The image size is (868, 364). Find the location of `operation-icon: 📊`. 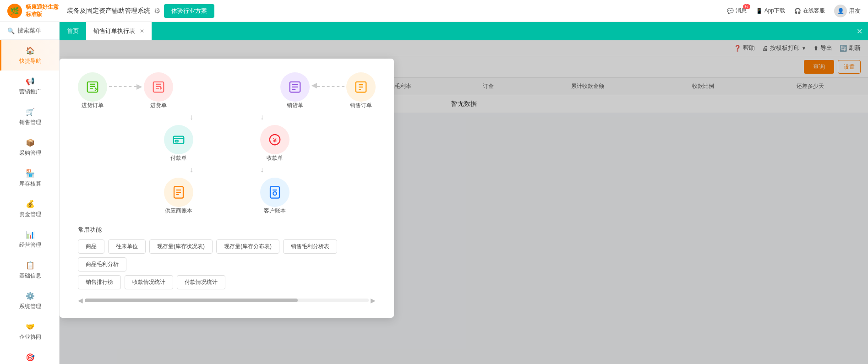

operation-icon: 📊 is located at coordinates (30, 234).